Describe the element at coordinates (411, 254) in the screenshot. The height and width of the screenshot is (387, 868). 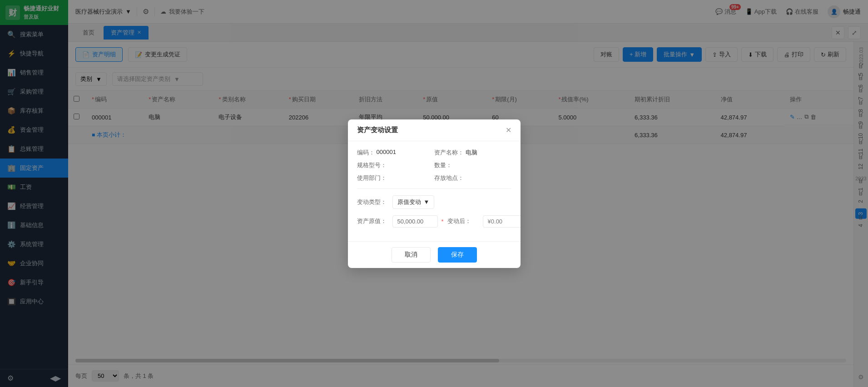
I see `cancel-label: 取消` at that location.